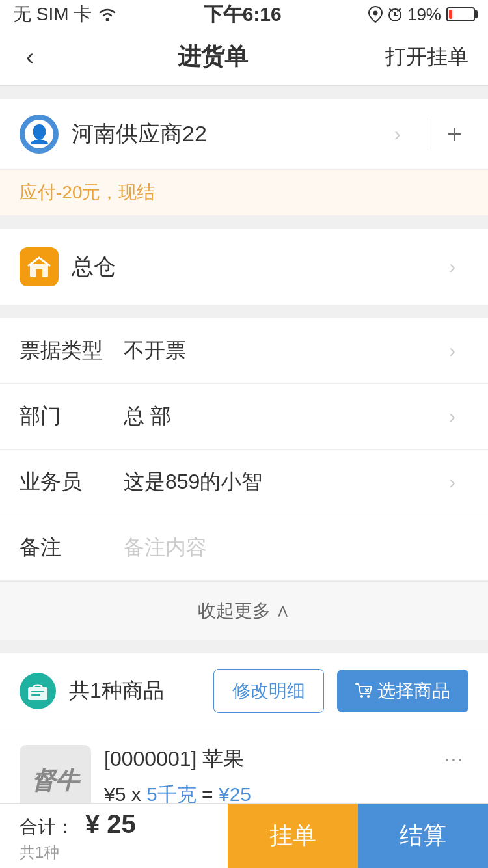 This screenshot has height=868, width=488. Describe the element at coordinates (244, 416) in the screenshot. I see `dept-row: 部门 总 部 ›` at that location.